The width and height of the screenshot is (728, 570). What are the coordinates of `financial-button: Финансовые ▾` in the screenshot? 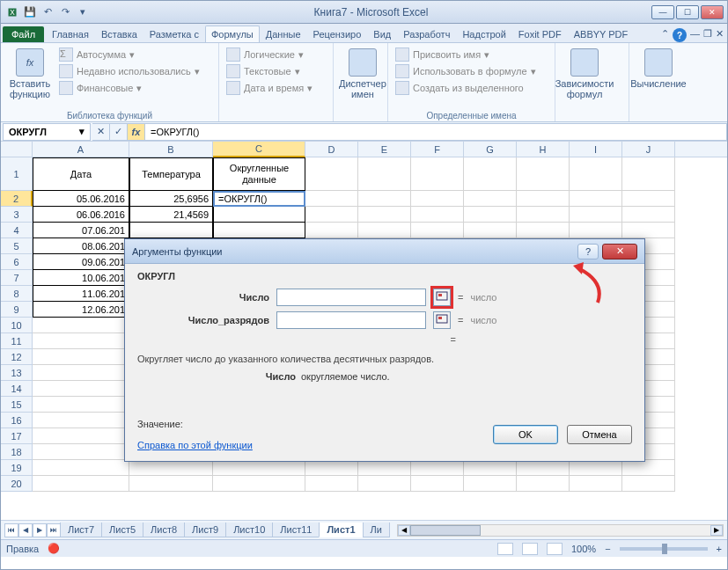 It's located at (129, 88).